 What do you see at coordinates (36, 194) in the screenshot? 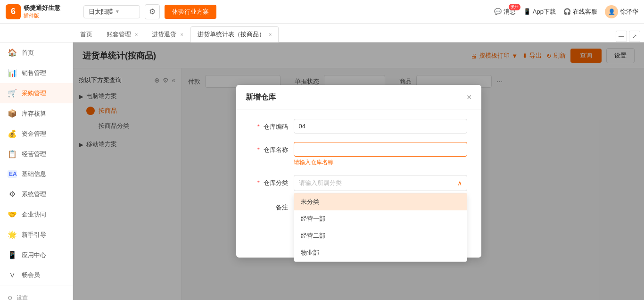
I see `sidebar-item-system: ⚙ 系统管理` at bounding box center [36, 194].